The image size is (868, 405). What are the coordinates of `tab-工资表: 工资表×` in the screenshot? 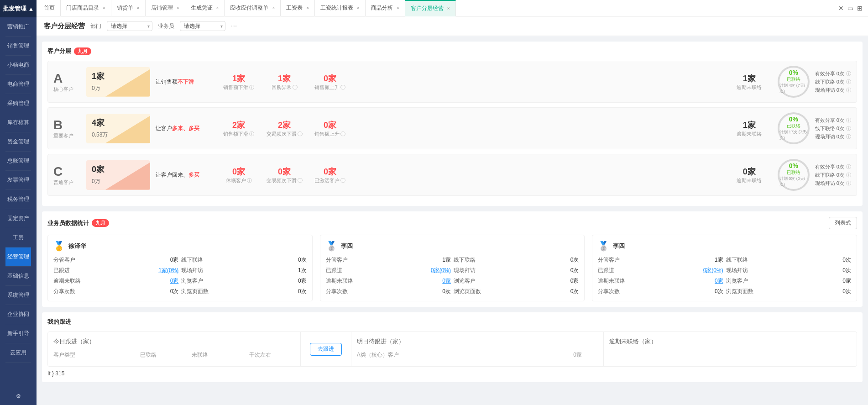 It's located at (298, 8).